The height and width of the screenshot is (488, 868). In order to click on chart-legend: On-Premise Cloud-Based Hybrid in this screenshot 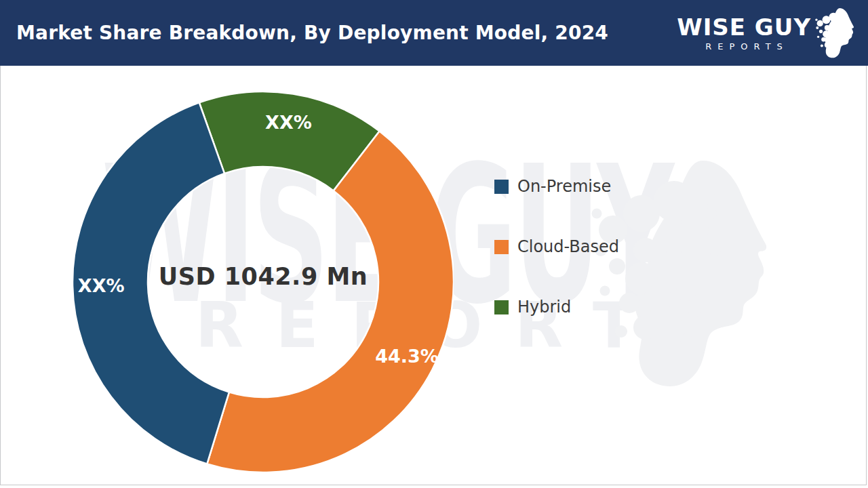, I will do `click(557, 266)`.